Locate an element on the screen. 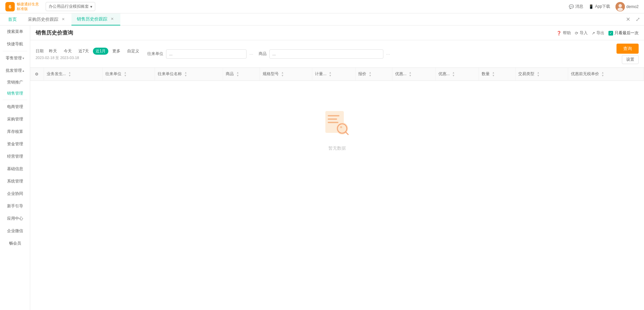 The width and height of the screenshot is (644, 310). th-pre-tax-price: 优惠前无税单价 ▲▼ is located at coordinates (606, 74).